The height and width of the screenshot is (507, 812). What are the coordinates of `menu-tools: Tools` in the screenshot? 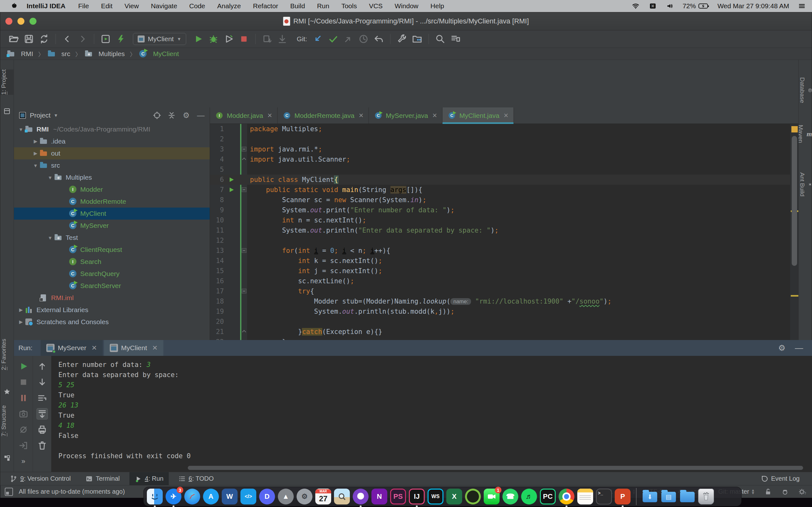 It's located at (349, 6).